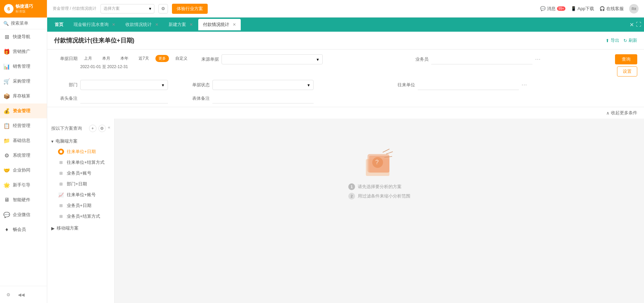  Describe the element at coordinates (144, 59) in the screenshot. I see `date-7days-btn: 近7天` at that location.